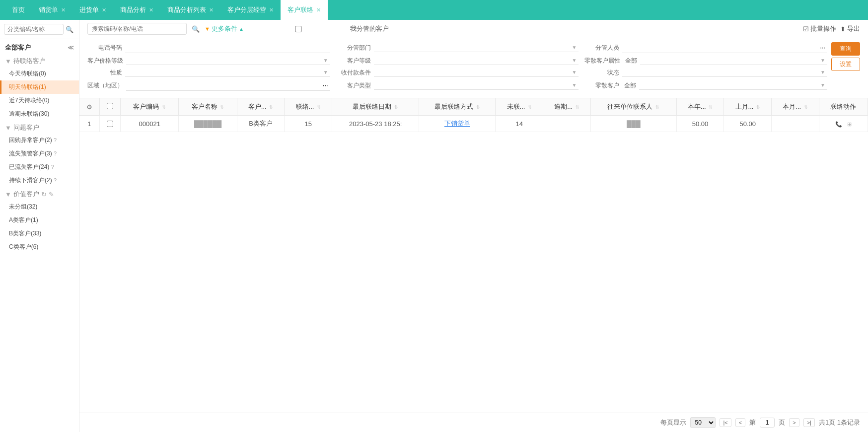  I want to click on first-page-button: |<, so click(725, 423).